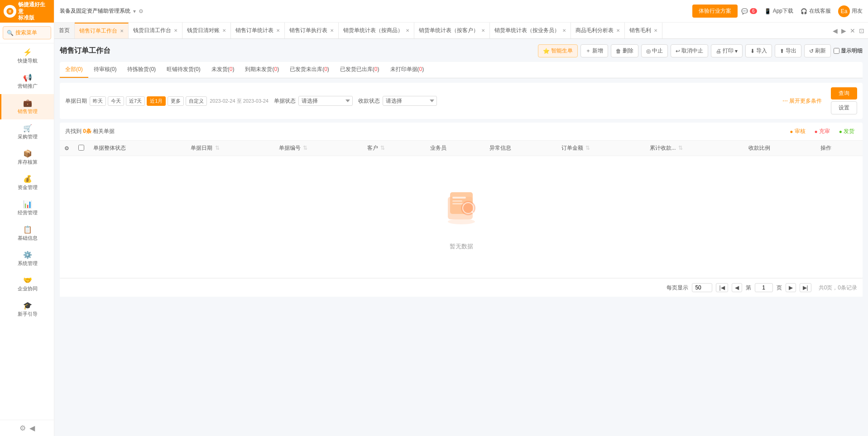  What do you see at coordinates (791, 288) in the screenshot?
I see `next-page-btn: ▶` at bounding box center [791, 288].